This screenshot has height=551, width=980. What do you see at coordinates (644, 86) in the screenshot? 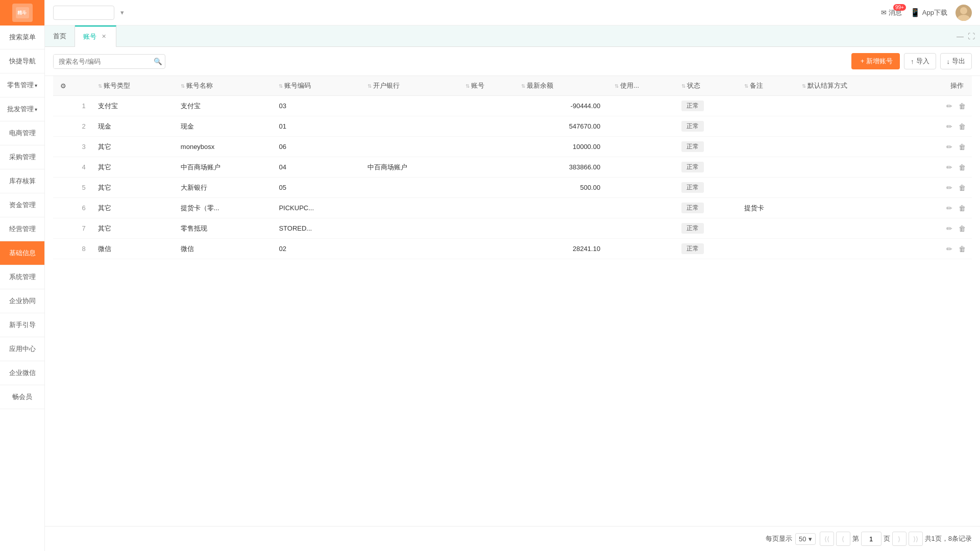
I see `col-usage: ⇅使用...` at bounding box center [644, 86].